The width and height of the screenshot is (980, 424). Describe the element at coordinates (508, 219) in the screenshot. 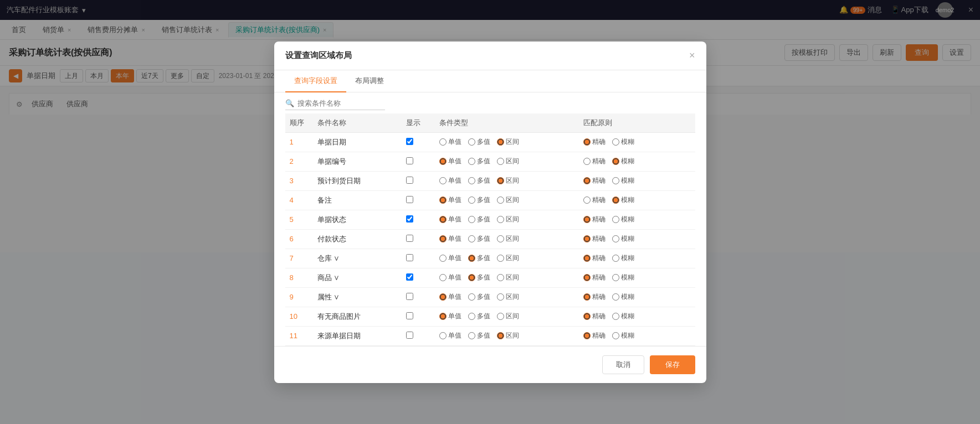

I see `type-option-区间-4: 区间` at that location.